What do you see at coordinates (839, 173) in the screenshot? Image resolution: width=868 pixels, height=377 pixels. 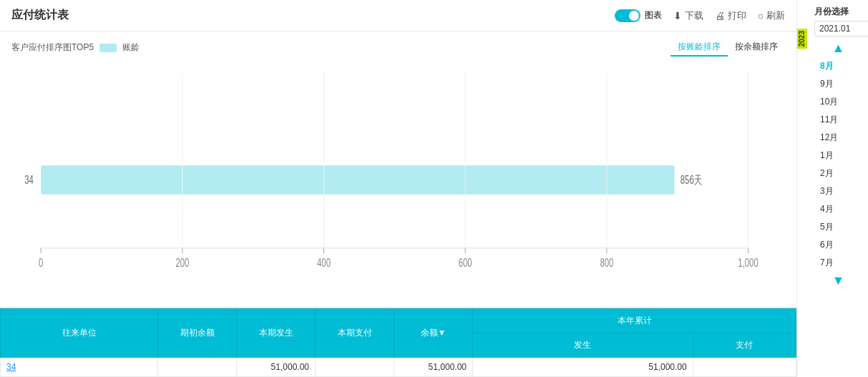 I see `month-2: 2月` at bounding box center [839, 173].